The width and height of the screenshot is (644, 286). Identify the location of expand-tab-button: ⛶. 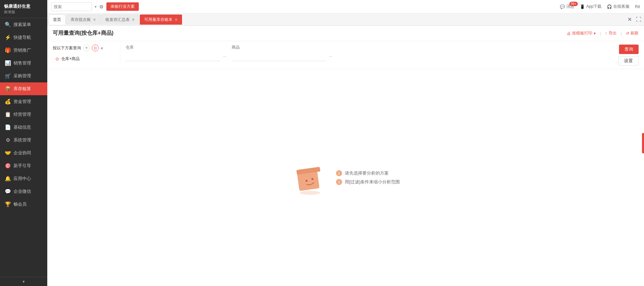
(639, 20).